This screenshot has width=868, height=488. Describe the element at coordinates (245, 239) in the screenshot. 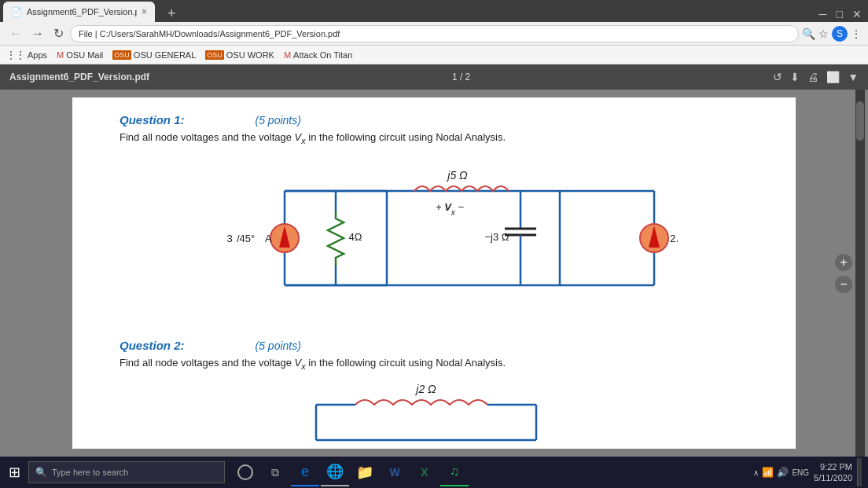

I see `svg-text: /45°` at that location.